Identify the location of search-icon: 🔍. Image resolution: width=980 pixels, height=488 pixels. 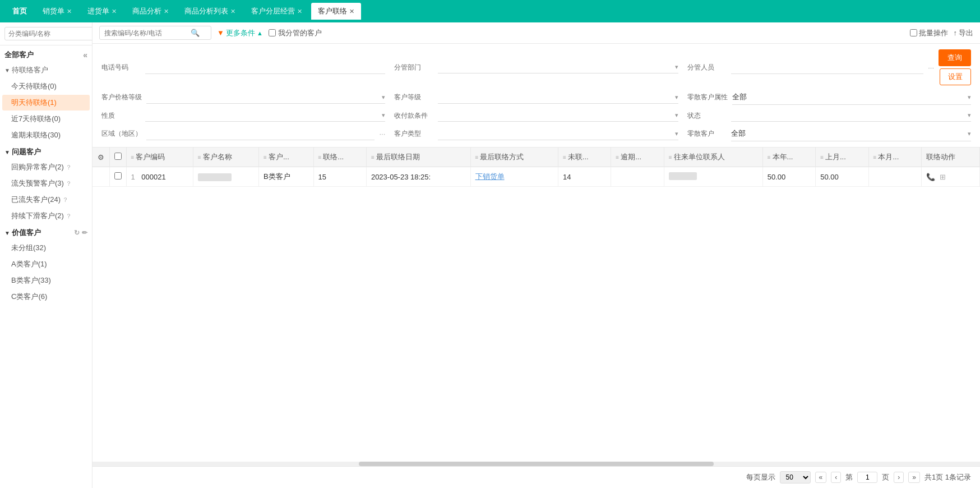
(195, 33).